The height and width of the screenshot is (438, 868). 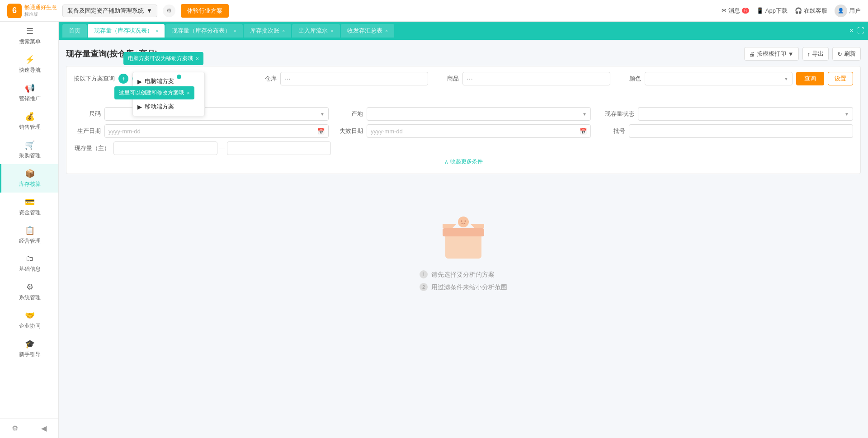 I want to click on tab-in-out-flow: 出入库流水 ×, so click(x=316, y=31).